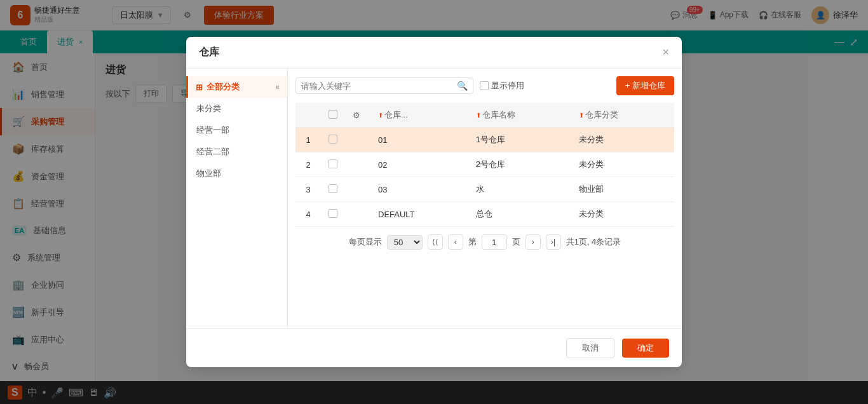 Image resolution: width=868 pixels, height=404 pixels. I want to click on th-check, so click(333, 116).